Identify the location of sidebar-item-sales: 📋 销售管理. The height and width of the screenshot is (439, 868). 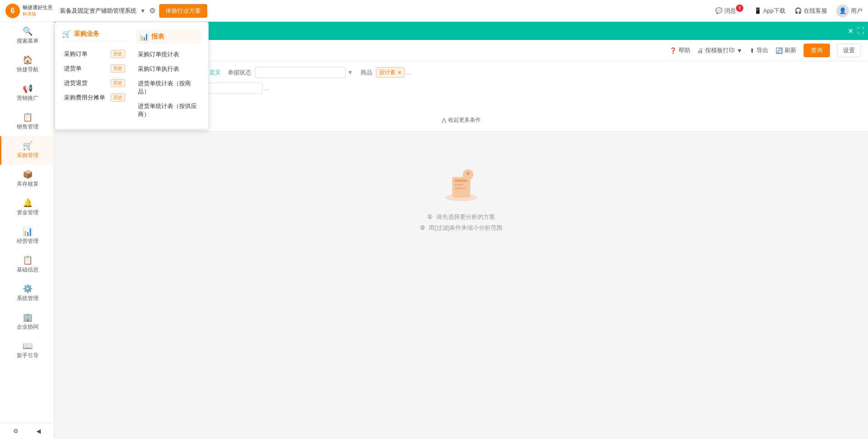
(27, 122).